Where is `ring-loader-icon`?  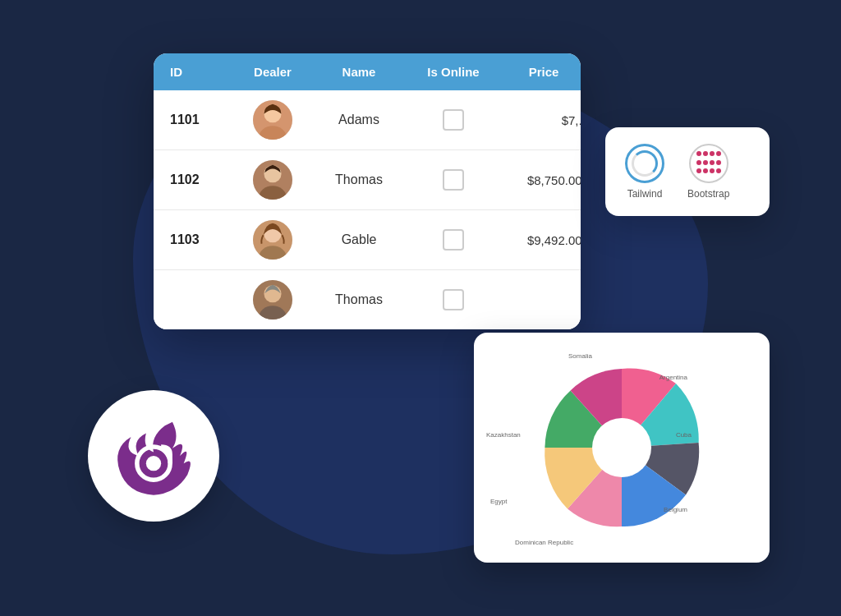 ring-loader-icon is located at coordinates (645, 163).